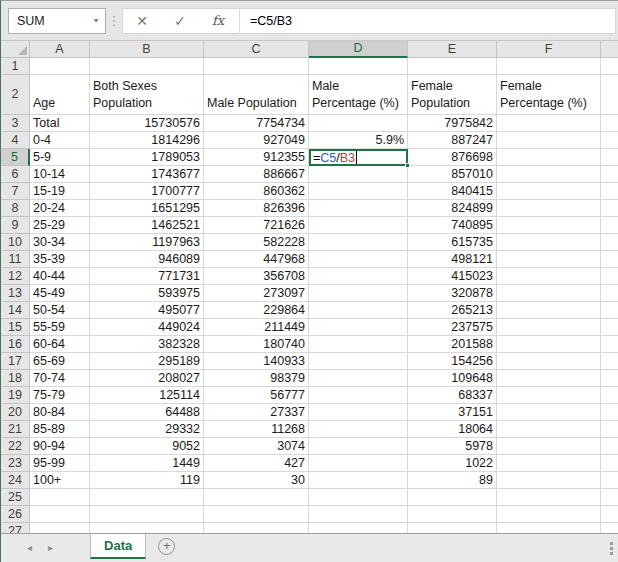 This screenshot has width=618, height=562. What do you see at coordinates (256, 174) in the screenshot?
I see `cell-C6: 886667` at bounding box center [256, 174].